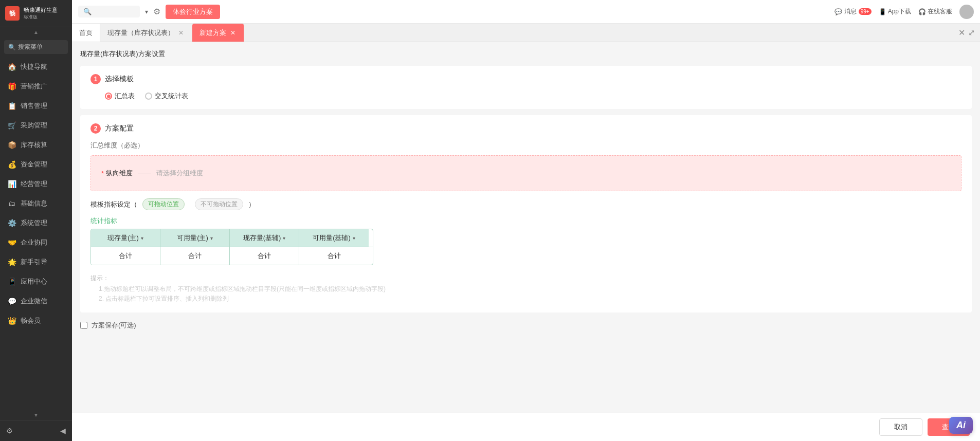 Image resolution: width=980 pixels, height=441 pixels. Describe the element at coordinates (12, 282) in the screenshot. I see `app-center-icon: 📱` at that location.